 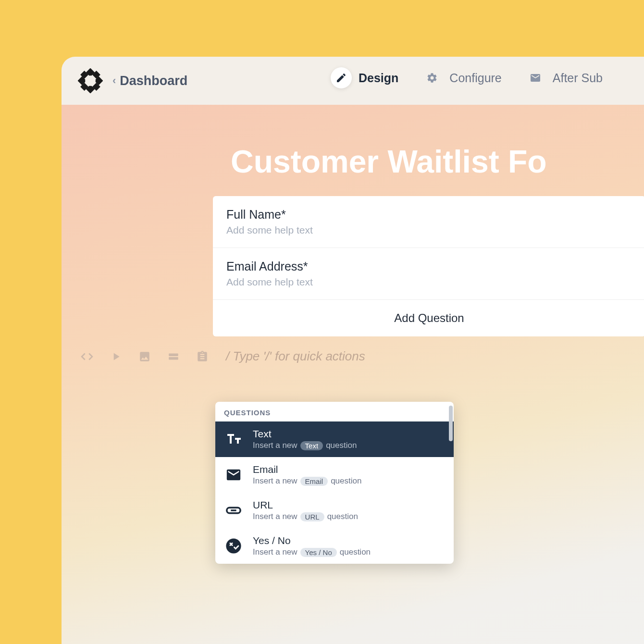 I want to click on dropdown-item-title: Yes / No, so click(x=349, y=541).